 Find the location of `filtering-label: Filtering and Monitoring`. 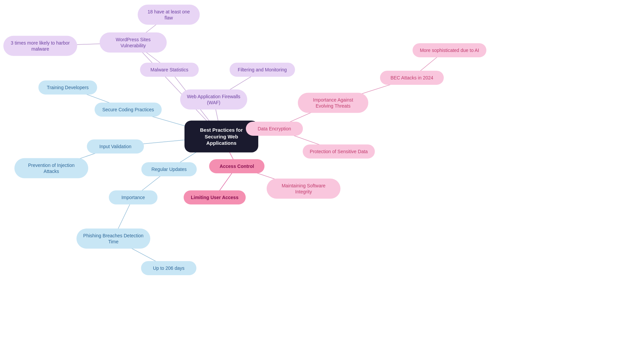

filtering-label: Filtering and Monitoring is located at coordinates (262, 70).